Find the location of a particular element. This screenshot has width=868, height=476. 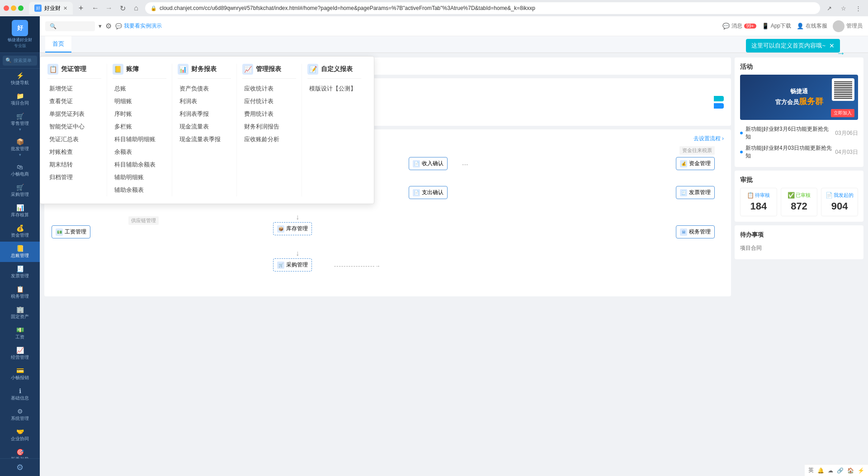

bottom-lang: 英 is located at coordinates (811, 471).